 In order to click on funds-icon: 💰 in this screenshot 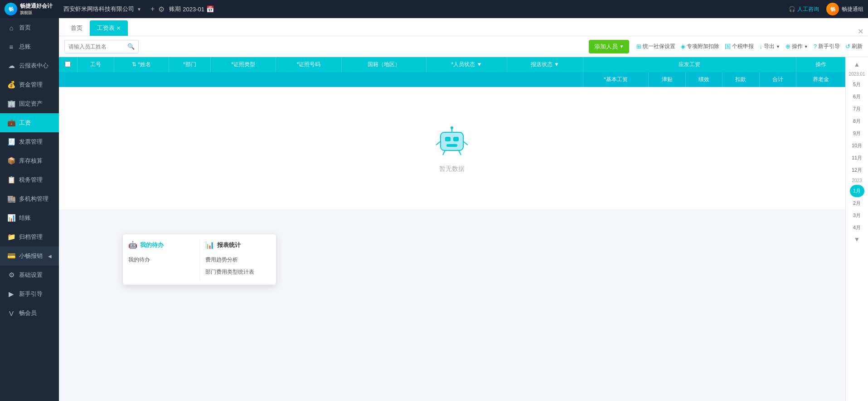, I will do `click(11, 85)`.